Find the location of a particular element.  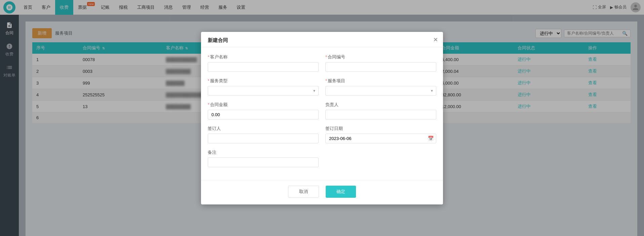

signer-label: 签订人 is located at coordinates (263, 129).